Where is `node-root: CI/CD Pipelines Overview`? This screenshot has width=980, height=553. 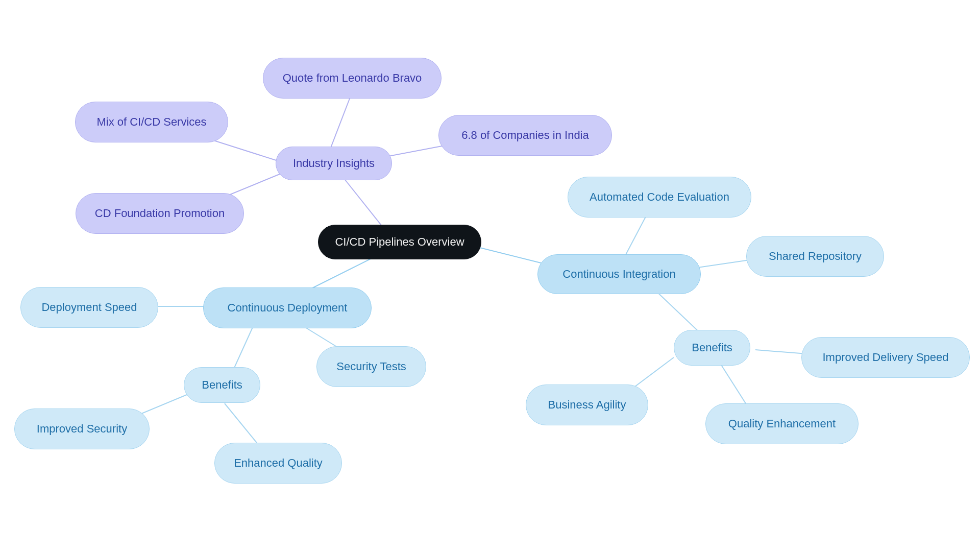 node-root: CI/CD Pipelines Overview is located at coordinates (400, 242).